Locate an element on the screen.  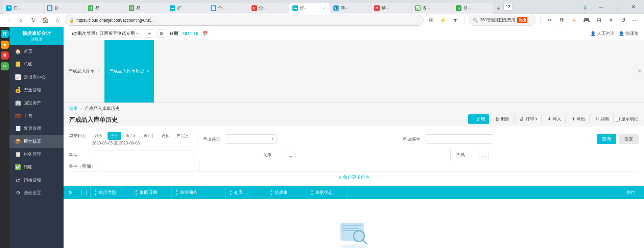
app-icon-weibo: 微 is located at coordinates (5, 55).